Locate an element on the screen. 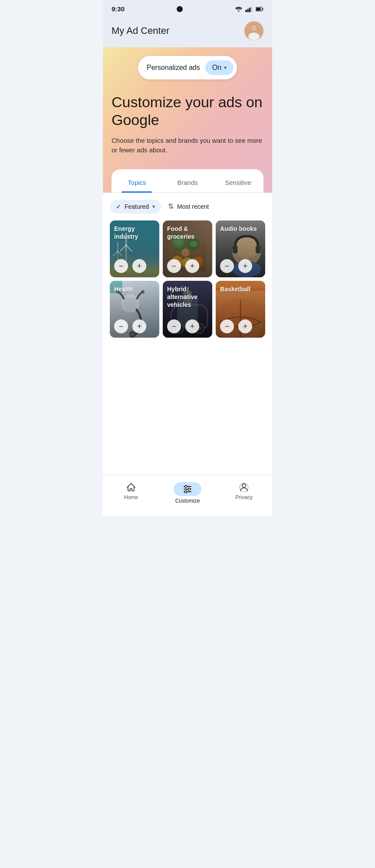 The image size is (375, 868). topic-card-food: Food & groceries − + is located at coordinates (188, 249).